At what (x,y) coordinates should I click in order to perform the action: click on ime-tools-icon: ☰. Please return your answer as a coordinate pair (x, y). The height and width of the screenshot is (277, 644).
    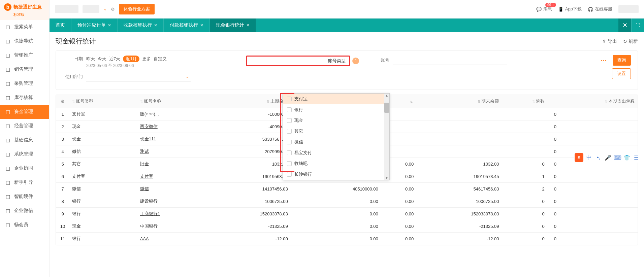
    Looking at the image, I should click on (636, 158).